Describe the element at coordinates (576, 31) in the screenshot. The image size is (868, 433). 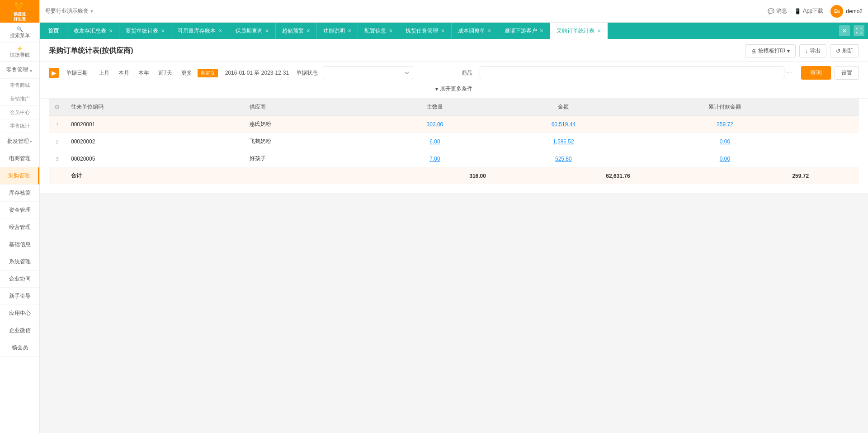
I see `tab-purchase-summary-label: 采购订单统计表` at that location.